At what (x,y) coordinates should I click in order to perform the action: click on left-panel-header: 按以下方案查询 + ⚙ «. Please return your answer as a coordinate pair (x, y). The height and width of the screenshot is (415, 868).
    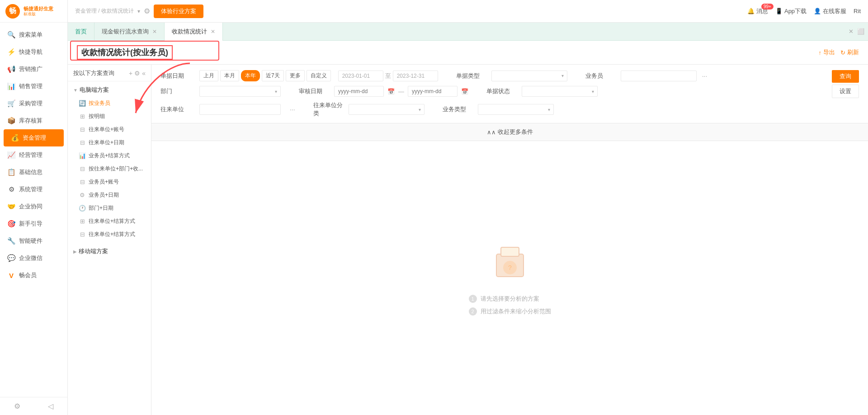
    Looking at the image, I should click on (109, 73).